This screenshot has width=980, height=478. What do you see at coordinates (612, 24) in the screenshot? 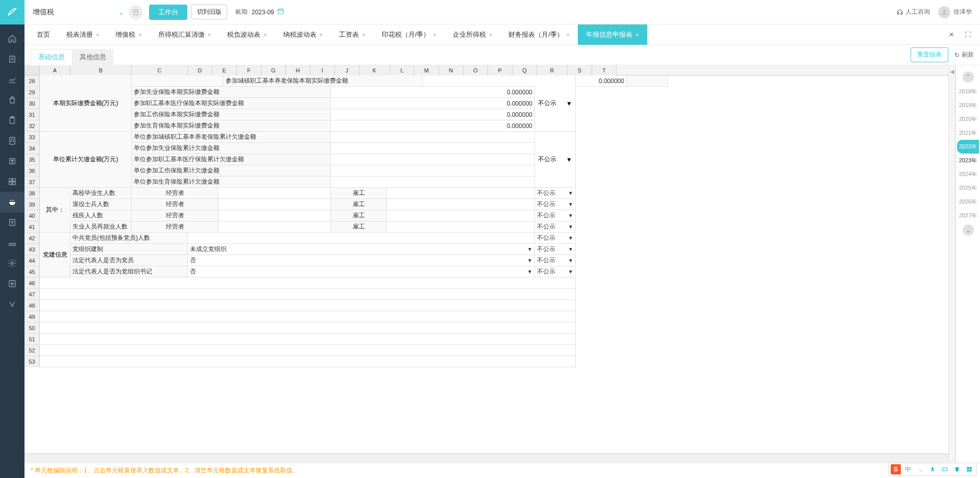
I see `tab-年报信息申报表: 年报信息申报表×` at bounding box center [612, 24].